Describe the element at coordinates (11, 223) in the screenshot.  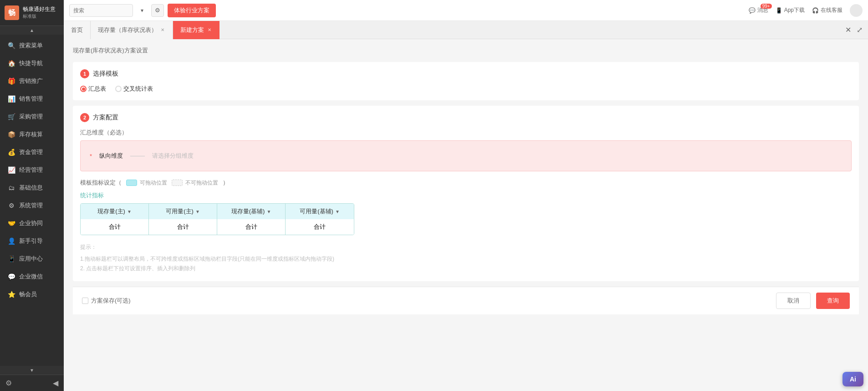
I see `handshake-icon: 🤝` at that location.